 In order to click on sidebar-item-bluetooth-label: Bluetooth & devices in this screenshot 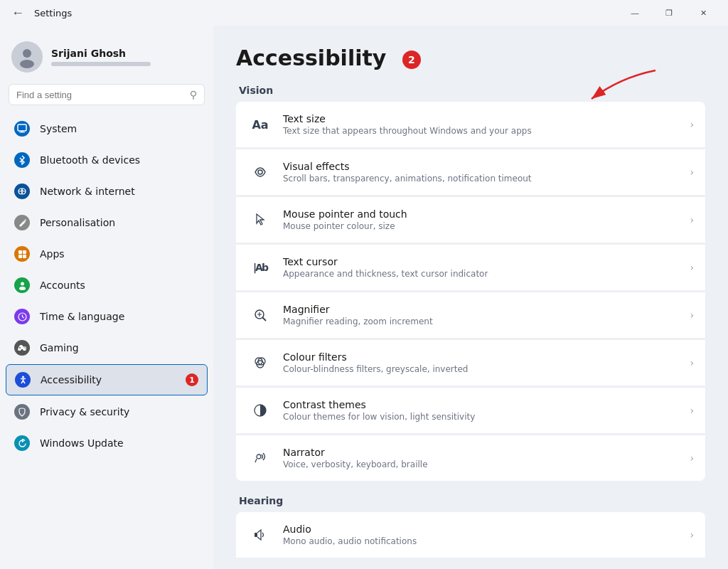, I will do `click(90, 160)`.